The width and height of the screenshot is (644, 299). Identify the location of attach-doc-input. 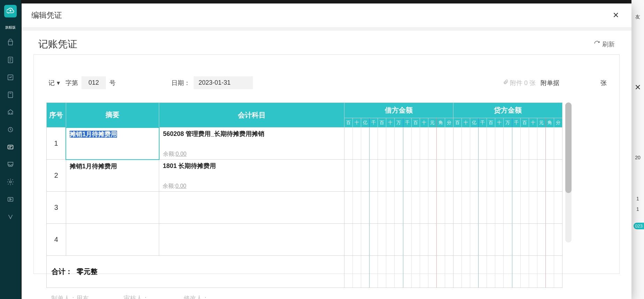
(580, 83).